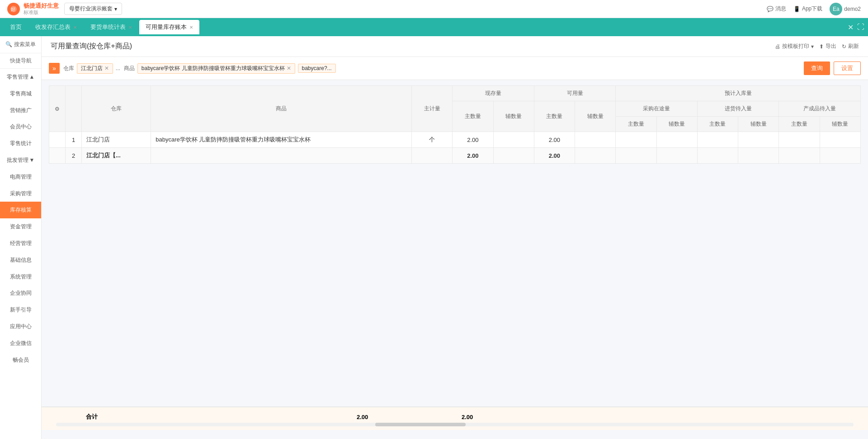  I want to click on tab-requisition-label: 要货单统计表, so click(108, 27).